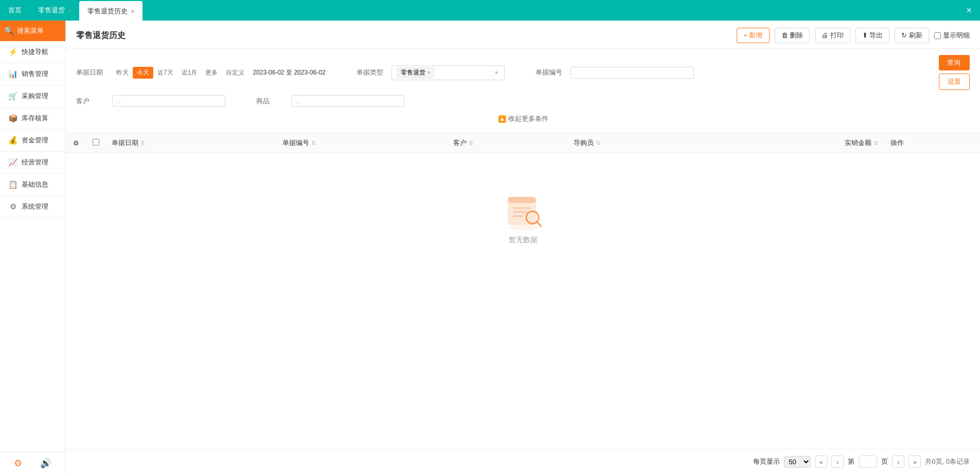  Describe the element at coordinates (35, 118) in the screenshot. I see `sidebar-item-inventory-label: 库存核算` at that location.